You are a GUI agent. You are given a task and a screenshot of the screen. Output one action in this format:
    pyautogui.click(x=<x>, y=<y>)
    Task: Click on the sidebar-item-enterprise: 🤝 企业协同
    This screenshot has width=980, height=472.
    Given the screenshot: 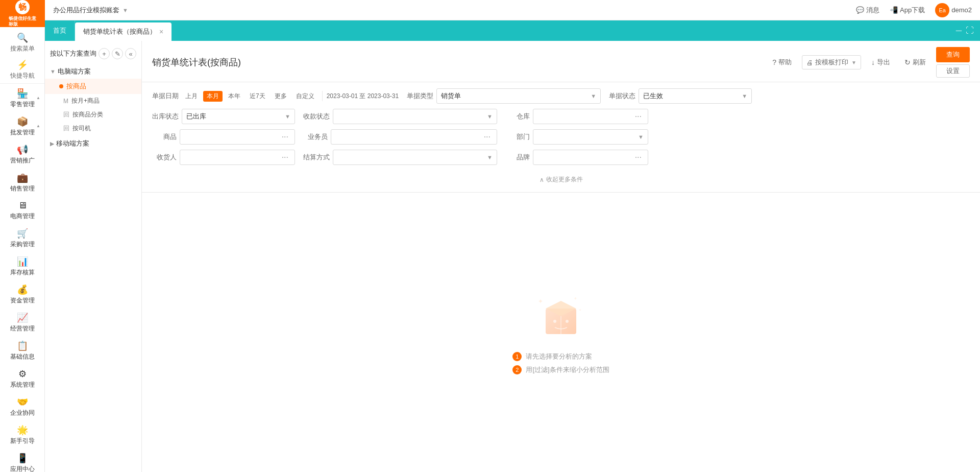 What is the action you would take?
    pyautogui.click(x=22, y=407)
    